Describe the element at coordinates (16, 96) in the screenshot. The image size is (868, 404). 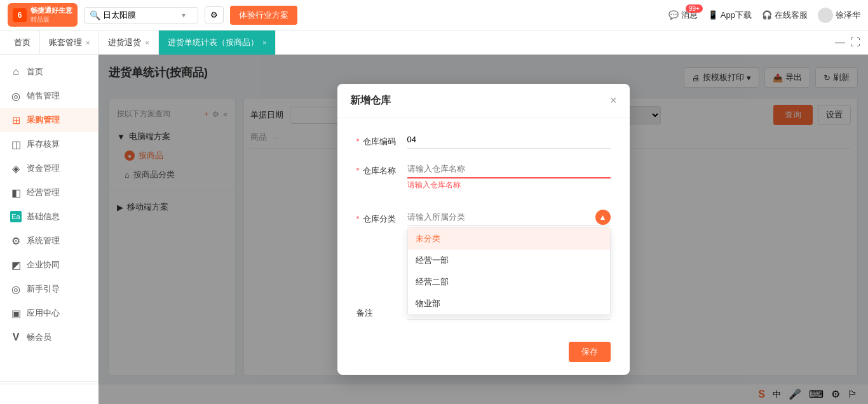
I see `sales-icon: ◎` at that location.